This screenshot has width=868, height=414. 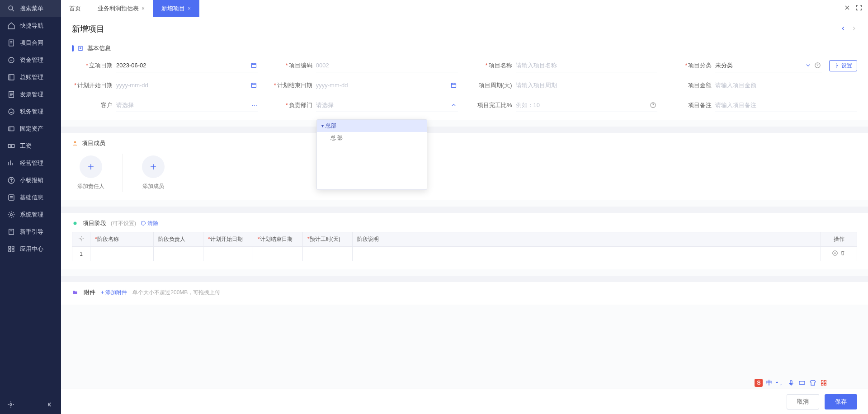 I want to click on sidebar-item-ledger: 总账管理, so click(x=31, y=77).